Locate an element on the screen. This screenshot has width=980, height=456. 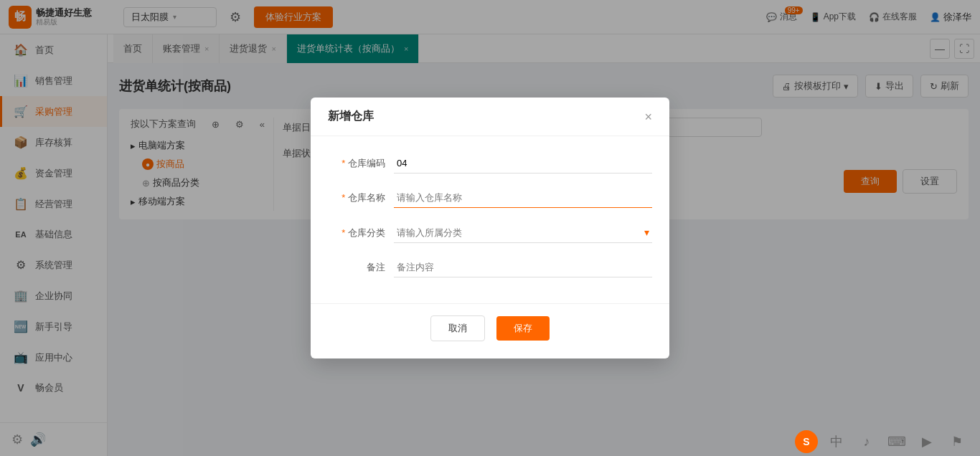
name-label: 仓库名称 is located at coordinates (357, 198).